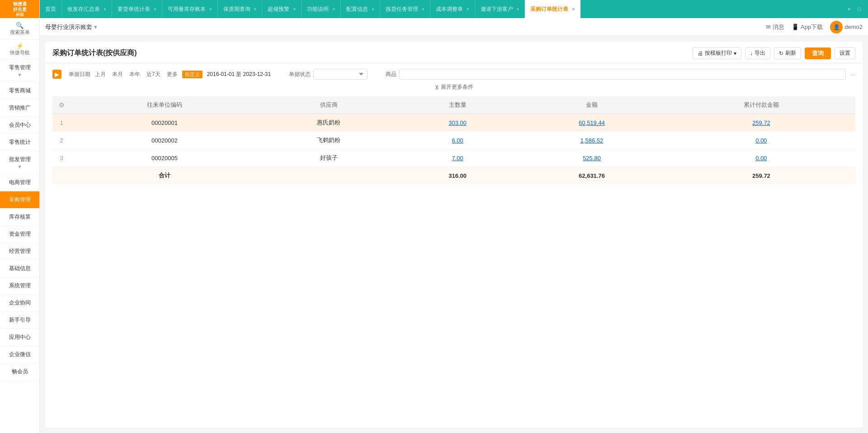 The height and width of the screenshot is (433, 868). What do you see at coordinates (405, 9) in the screenshot?
I see `top-tab-pick-task: 拣货任务管理×` at bounding box center [405, 9].